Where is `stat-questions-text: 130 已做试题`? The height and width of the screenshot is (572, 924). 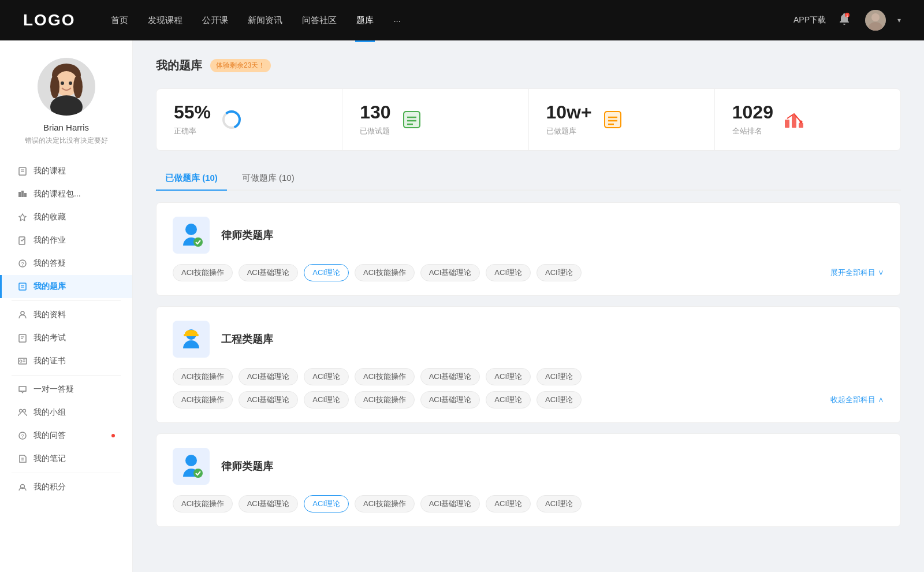
stat-questions-text: 130 已做试题 is located at coordinates (375, 120).